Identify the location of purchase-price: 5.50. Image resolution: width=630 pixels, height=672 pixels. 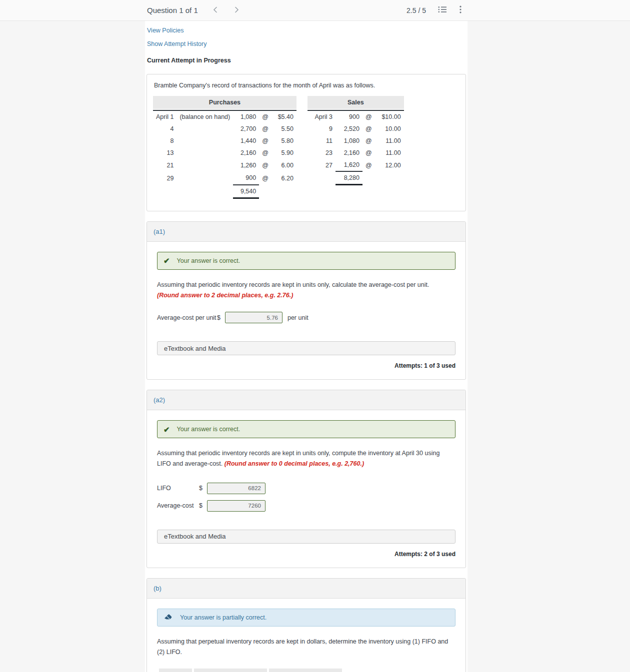
(284, 129).